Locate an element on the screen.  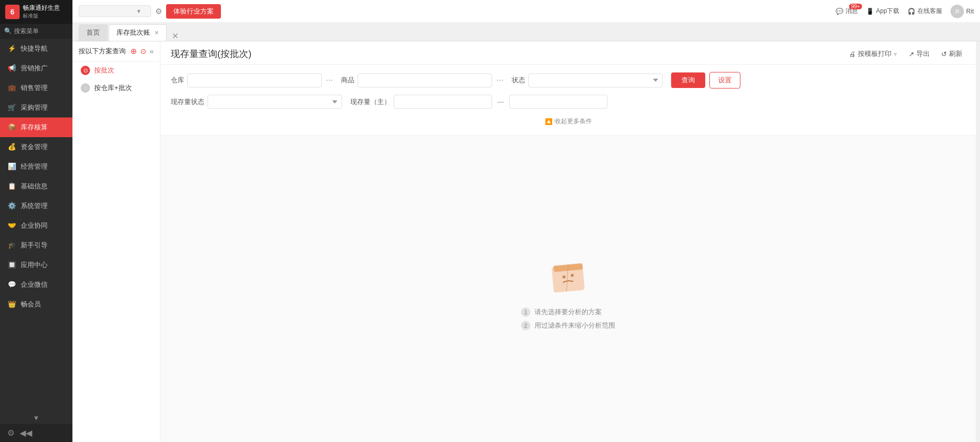
sidebar-item-marketing: 📢 营销推广 is located at coordinates (36, 68).